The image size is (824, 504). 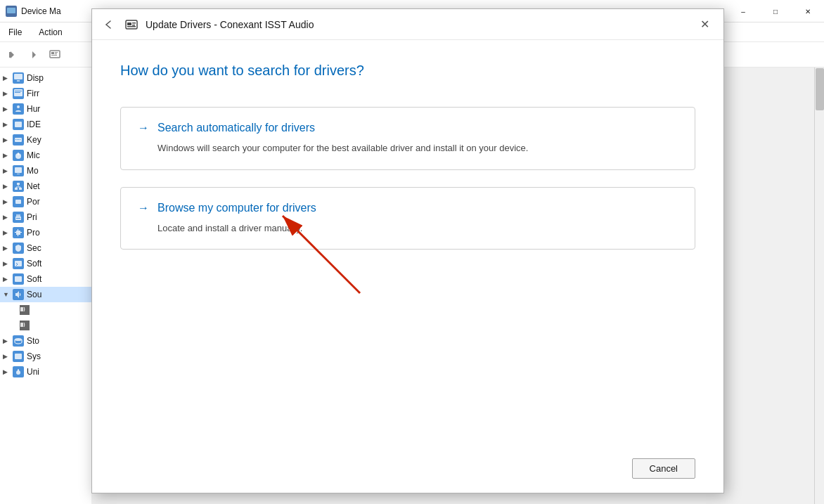 I want to click on tree-item-firmware: ▶ Firr, so click(x=46, y=93).